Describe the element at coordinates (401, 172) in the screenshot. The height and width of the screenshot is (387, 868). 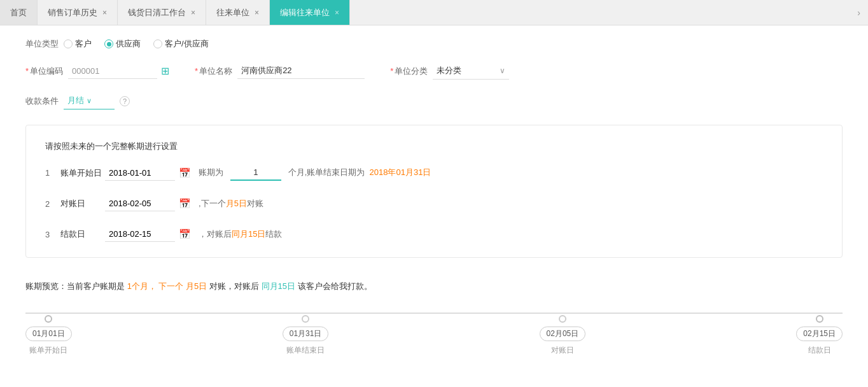
I see `period-date-highlight-1: 2018年01月31日` at that location.